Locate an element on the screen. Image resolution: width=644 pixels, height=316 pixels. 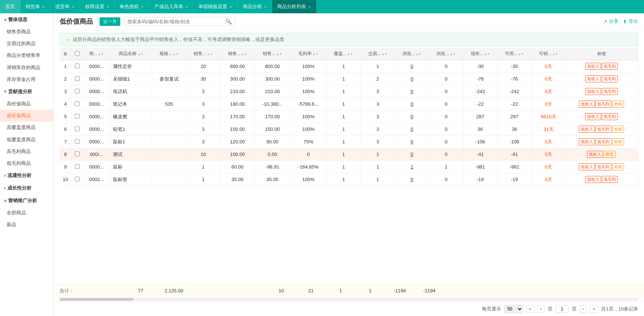
th-browse1: 浏览...▲▼ is located at coordinates (412, 54).